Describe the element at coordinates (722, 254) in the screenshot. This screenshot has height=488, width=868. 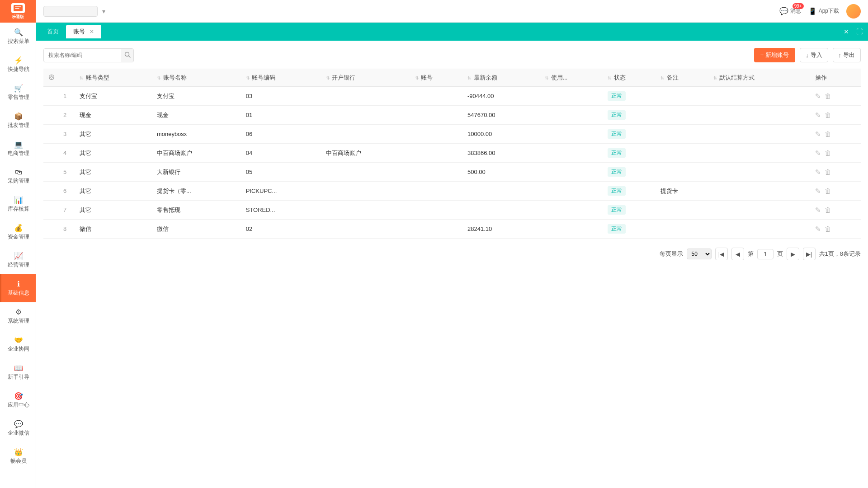
I see `first-page-button: |◀` at that location.